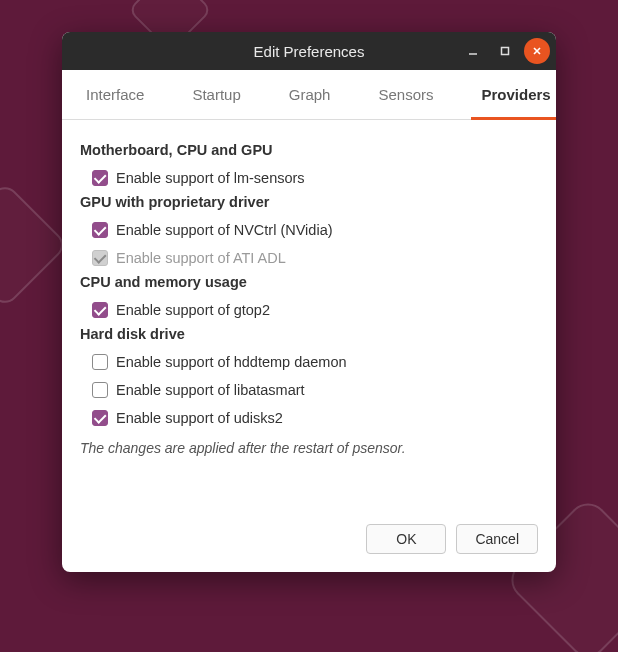 This screenshot has width=618, height=652. Describe the element at coordinates (309, 230) in the screenshot. I see `option-nvctrl: Enable support of NVCtrl (NVidia)` at that location.